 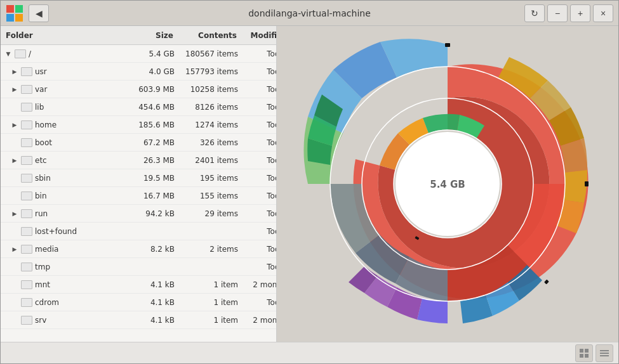 What do you see at coordinates (259, 178) in the screenshot?
I see `row-modified-sbin: Today` at bounding box center [259, 178].